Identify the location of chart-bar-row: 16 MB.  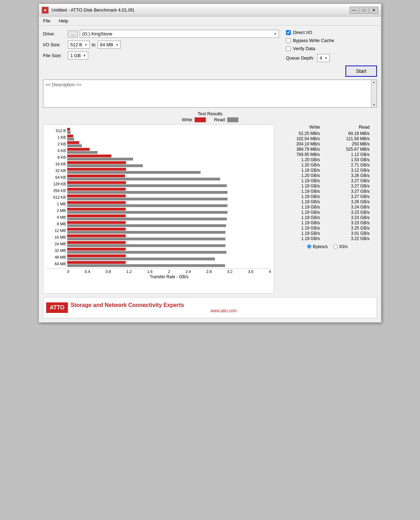
(159, 237).